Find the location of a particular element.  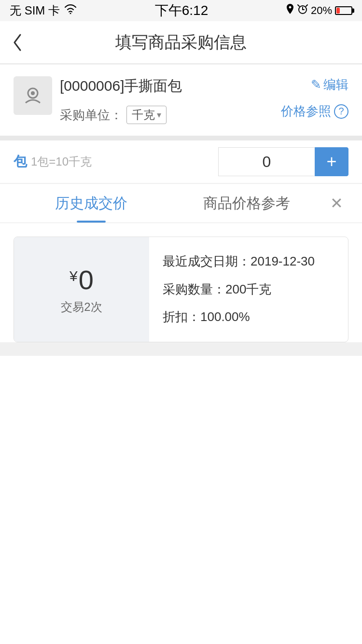

status-left: 无 SIM 卡 is located at coordinates (43, 11).